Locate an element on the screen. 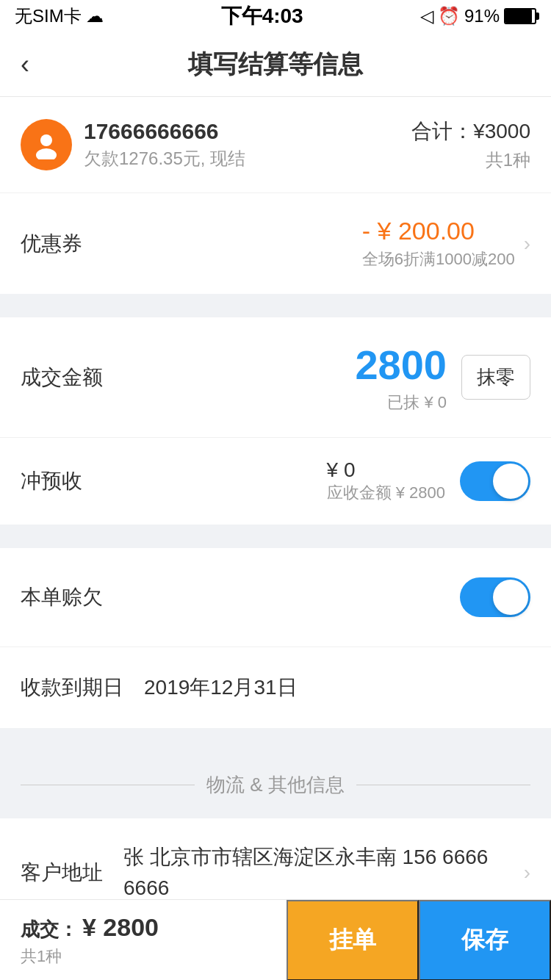 The height and width of the screenshot is (980, 551). back-button: ‹ is located at coordinates (25, 65).